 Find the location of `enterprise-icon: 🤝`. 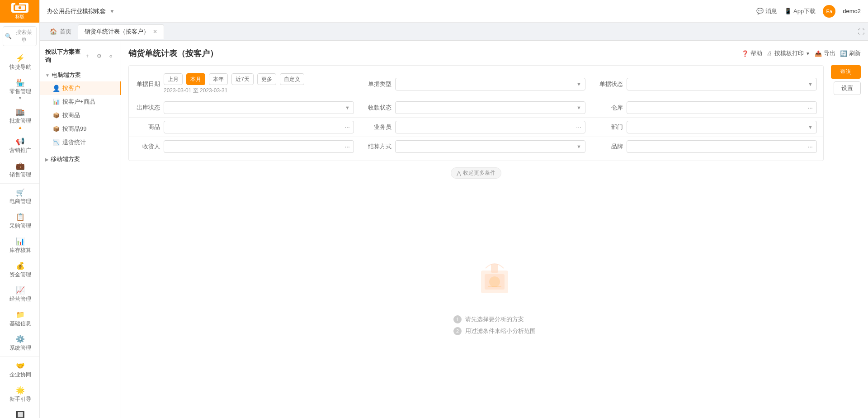

enterprise-icon: 🤝 is located at coordinates (20, 366).